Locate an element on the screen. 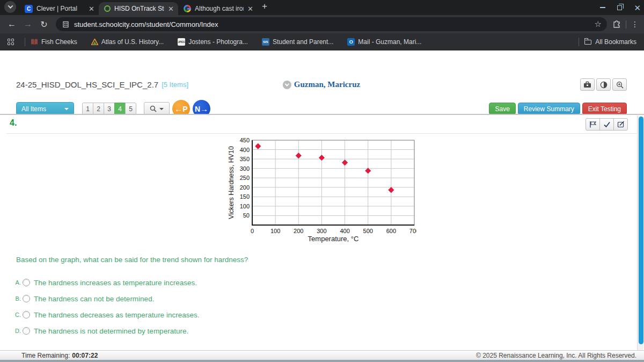 The image size is (644, 362). folder-icon is located at coordinates (588, 42).